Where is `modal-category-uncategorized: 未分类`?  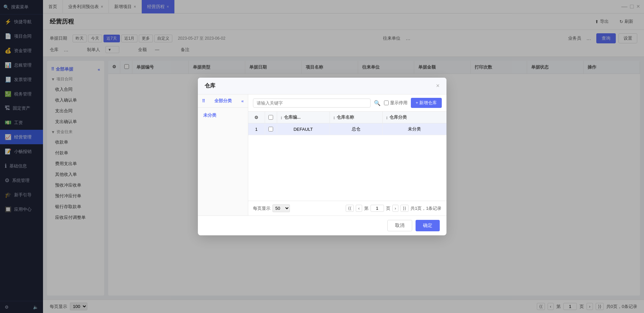
modal-category-uncategorized: 未分类 is located at coordinates (223, 115).